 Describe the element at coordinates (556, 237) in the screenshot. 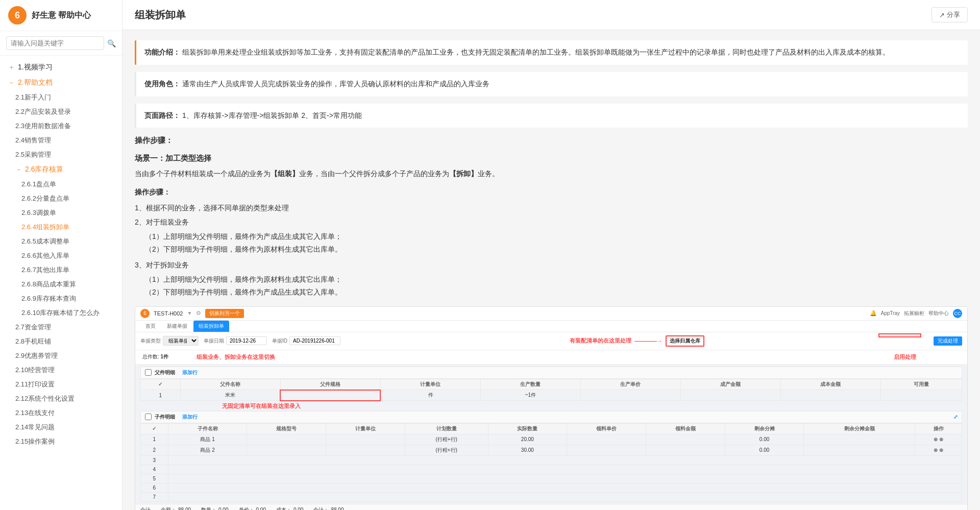

I see `step2-sub1: （1）上部明细为父件明细，最终作为产成品生成其它入库单；` at that location.